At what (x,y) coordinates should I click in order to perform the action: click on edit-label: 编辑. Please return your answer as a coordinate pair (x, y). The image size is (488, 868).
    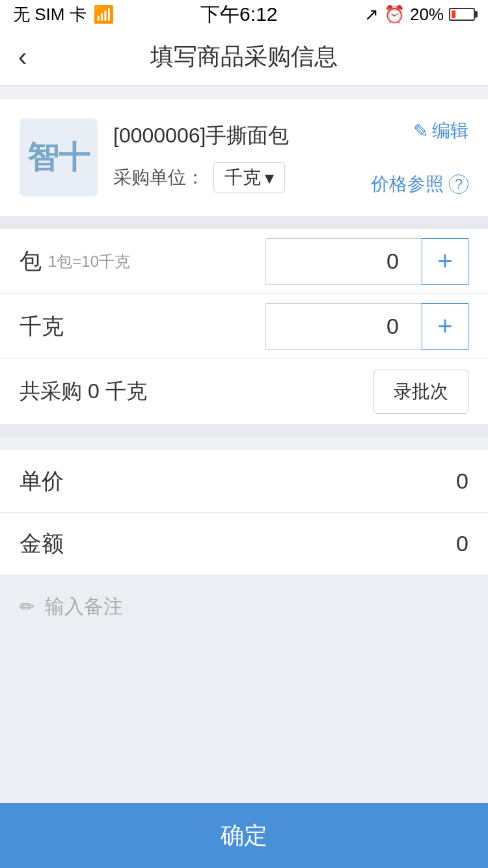
    Looking at the image, I should click on (450, 131).